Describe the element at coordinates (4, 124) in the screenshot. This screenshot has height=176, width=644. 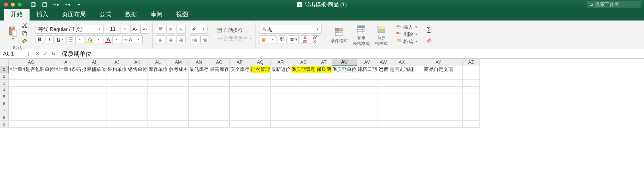
I see `row-header: 9` at that location.